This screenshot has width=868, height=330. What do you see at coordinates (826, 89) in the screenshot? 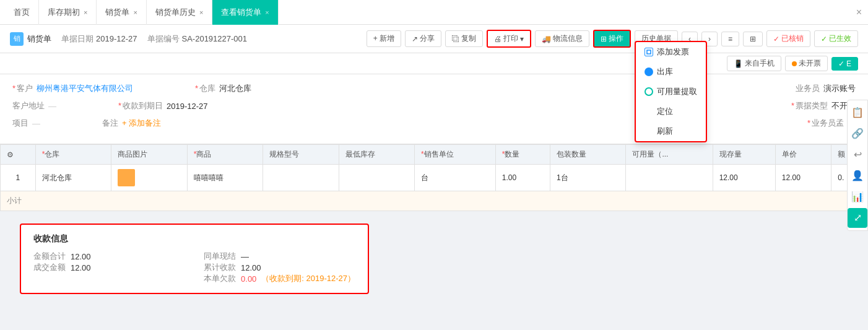
I see `staff-field: 业务员 演示账号` at bounding box center [826, 89].